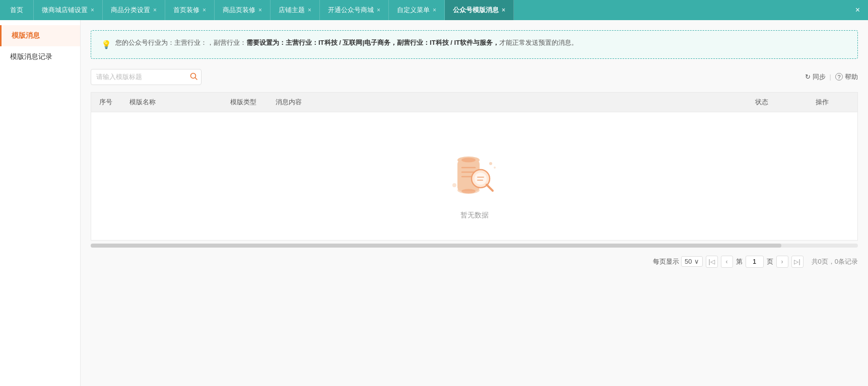  Describe the element at coordinates (692, 262) in the screenshot. I see `page-size-dropdown: 50 ∨` at that location.